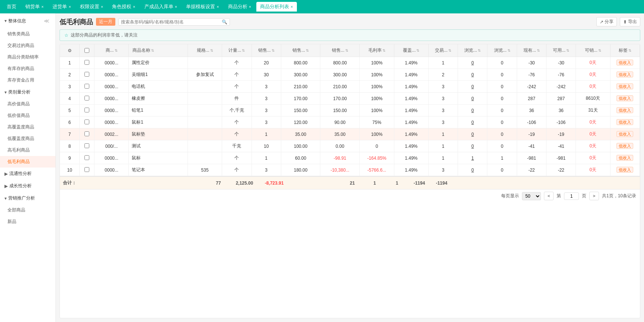 This screenshot has width=644, height=322. Describe the element at coordinates (273, 51) in the screenshot. I see `sort-icon-qty: ⇅` at that location.